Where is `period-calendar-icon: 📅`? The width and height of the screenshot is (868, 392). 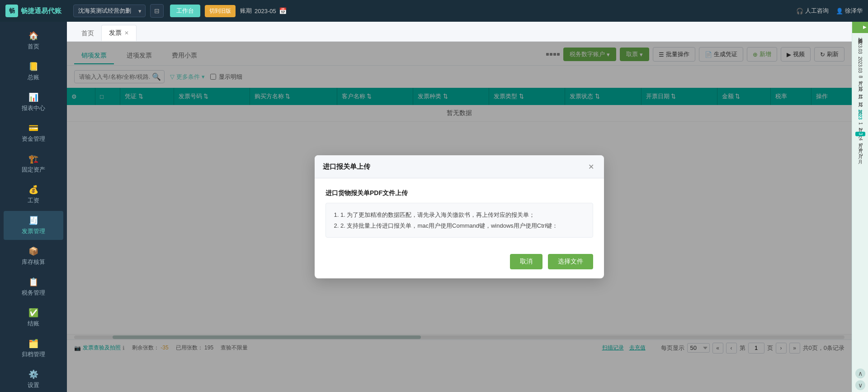 period-calendar-icon: 📅 is located at coordinates (283, 11).